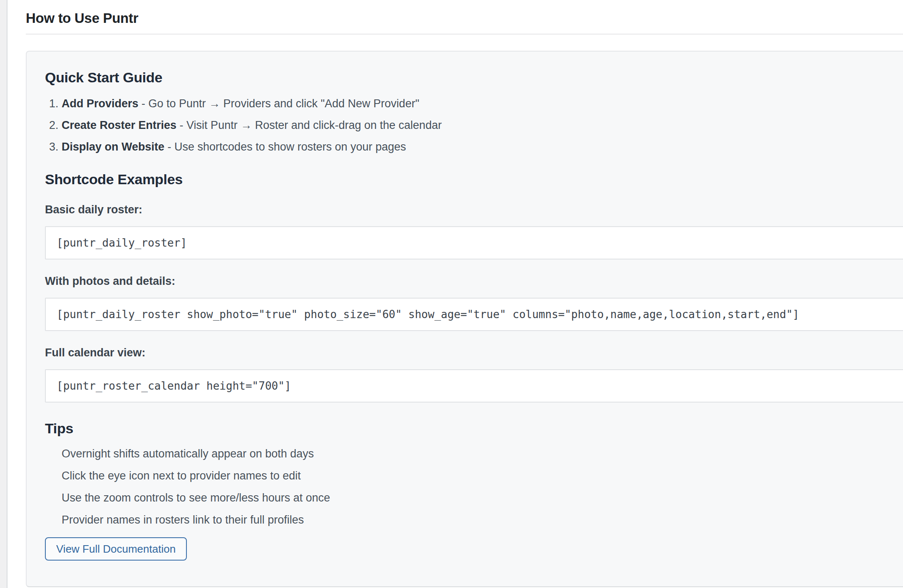 Image resolution: width=903 pixels, height=588 pixels. I want to click on shortcode-examples-heading: Shortcode Examples, so click(474, 180).